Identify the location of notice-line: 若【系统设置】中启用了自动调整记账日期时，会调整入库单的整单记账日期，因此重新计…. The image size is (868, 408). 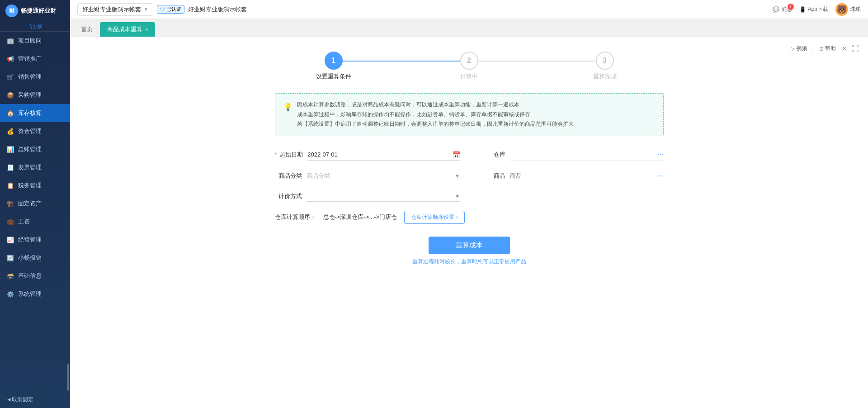
(435, 124).